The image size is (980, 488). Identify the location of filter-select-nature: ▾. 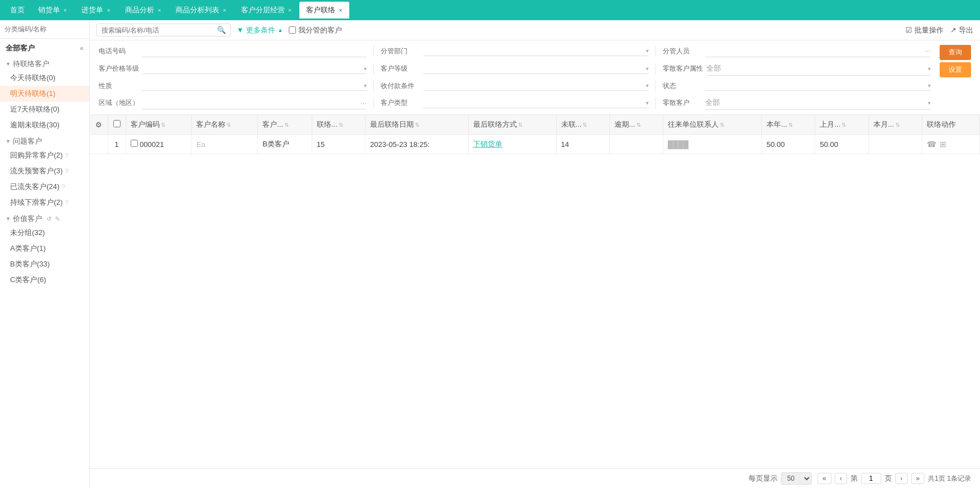
(254, 86).